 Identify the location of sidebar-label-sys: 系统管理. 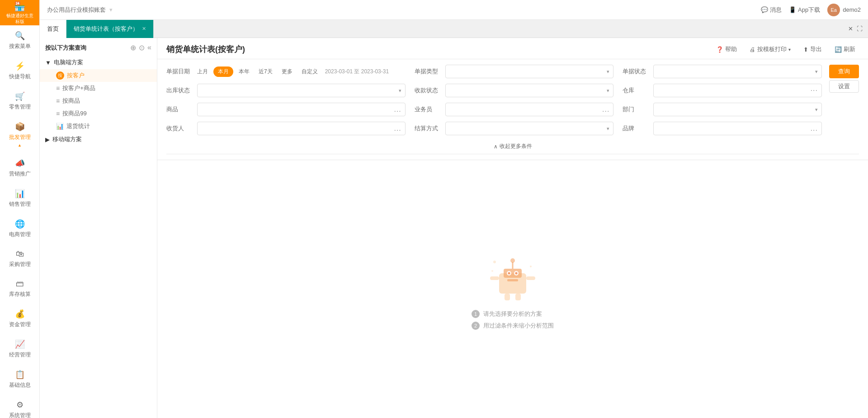
(20, 415).